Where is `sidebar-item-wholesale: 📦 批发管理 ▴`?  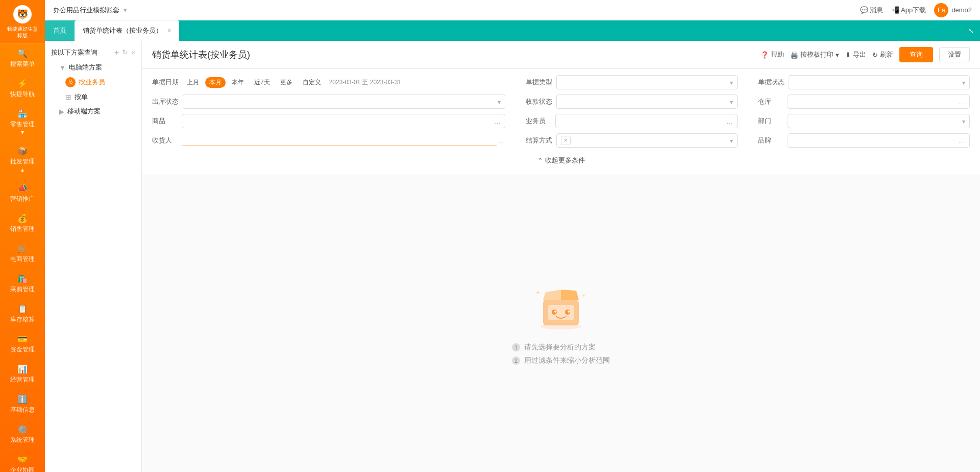
sidebar-item-wholesale: 📦 批发管理 ▴ is located at coordinates (22, 159).